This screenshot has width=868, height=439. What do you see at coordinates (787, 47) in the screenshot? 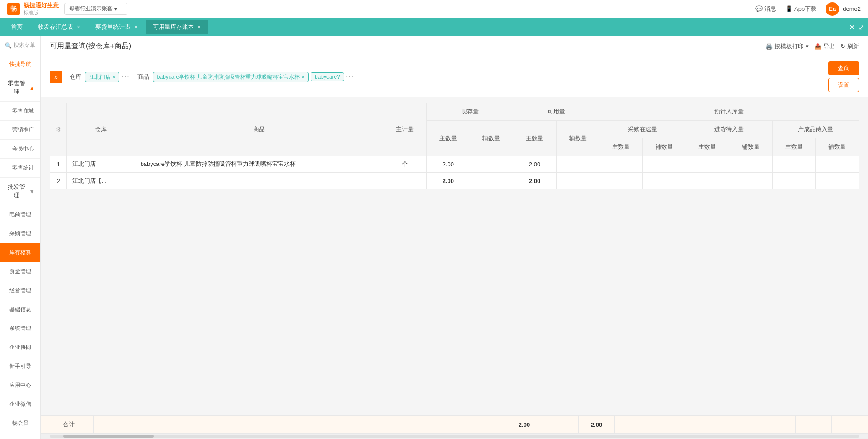
I see `print-button: 🖨️ 按模板打印 ▾` at bounding box center [787, 47].